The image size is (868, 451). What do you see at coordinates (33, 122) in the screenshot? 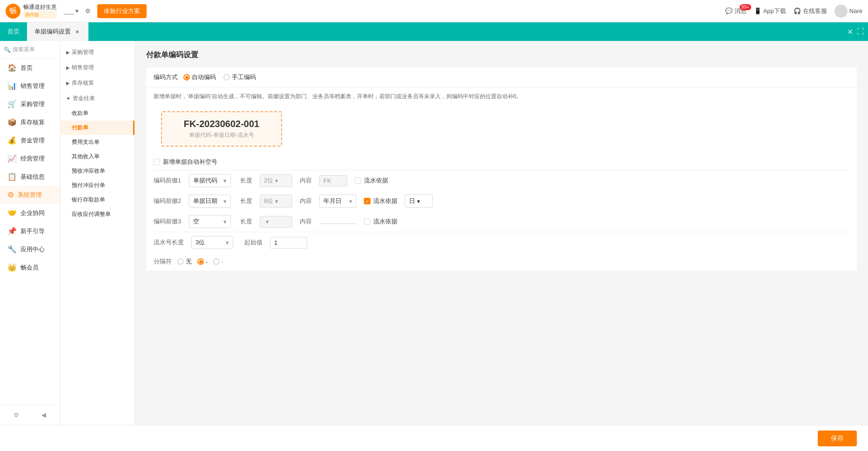
I see `sidebar-item-label: 库存核算` at bounding box center [33, 122].